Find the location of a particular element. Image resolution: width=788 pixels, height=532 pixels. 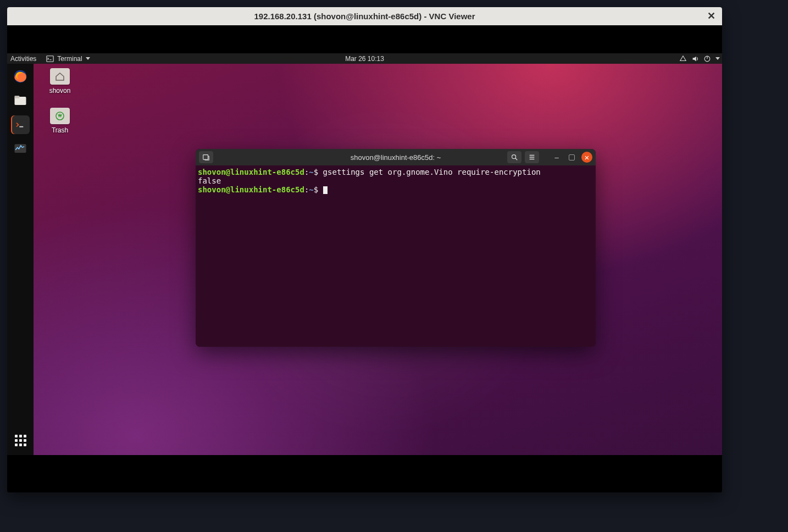

show-applications-button is located at coordinates (20, 440).